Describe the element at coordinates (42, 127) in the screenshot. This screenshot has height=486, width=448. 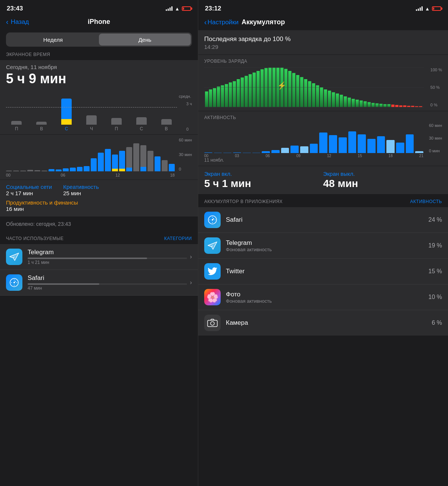
I see `bar-tue: В` at that location.